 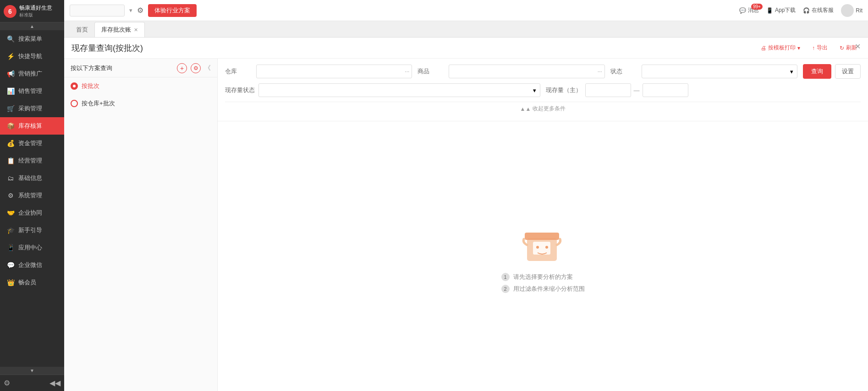 I want to click on tab-home: 首页, so click(x=82, y=30).